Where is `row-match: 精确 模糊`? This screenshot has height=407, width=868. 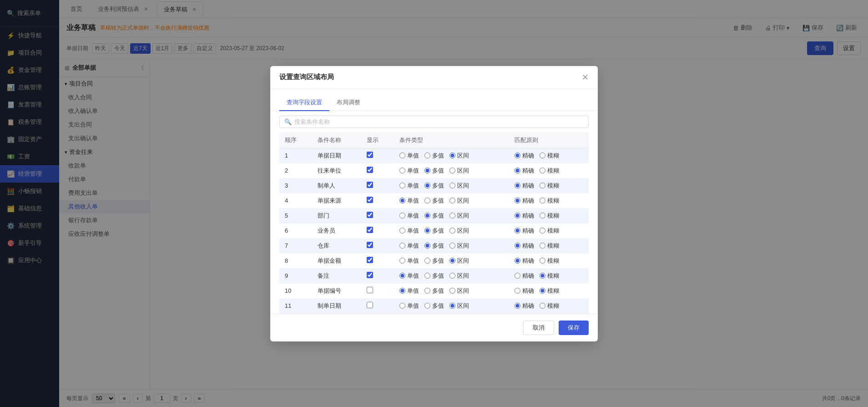 row-match: 精确 模糊 is located at coordinates (549, 306).